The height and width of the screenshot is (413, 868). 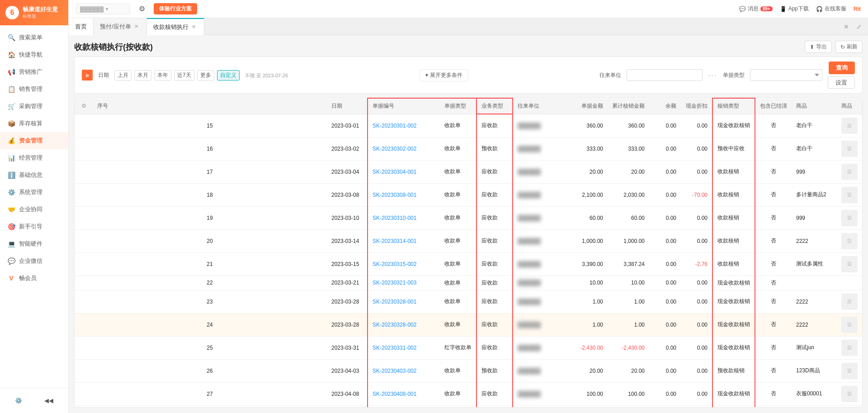 I want to click on sidebar-item-operation: 📊 经营管理, so click(x=34, y=158).